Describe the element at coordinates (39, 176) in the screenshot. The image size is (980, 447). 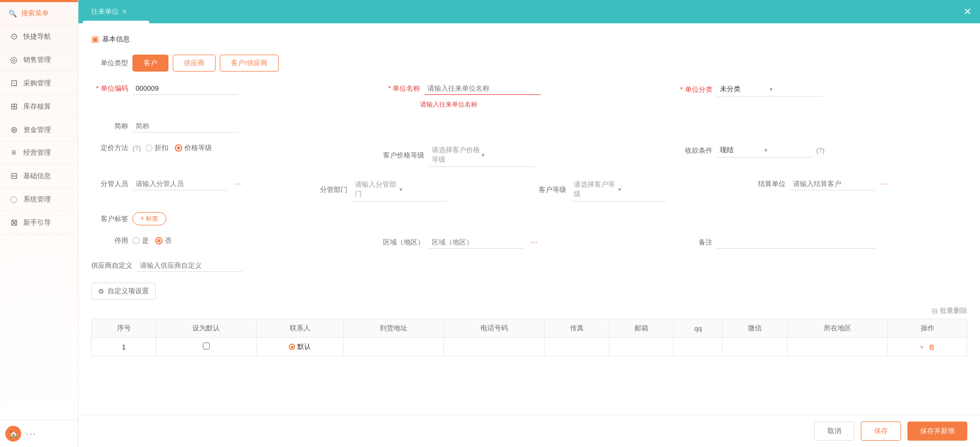
I see `sidebar-item-basic-info: ⊟基础信息` at that location.